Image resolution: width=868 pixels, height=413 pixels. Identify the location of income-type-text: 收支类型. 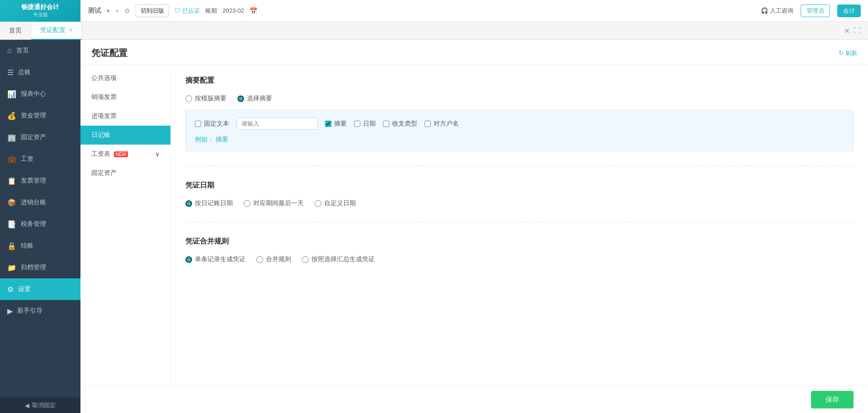
(405, 124).